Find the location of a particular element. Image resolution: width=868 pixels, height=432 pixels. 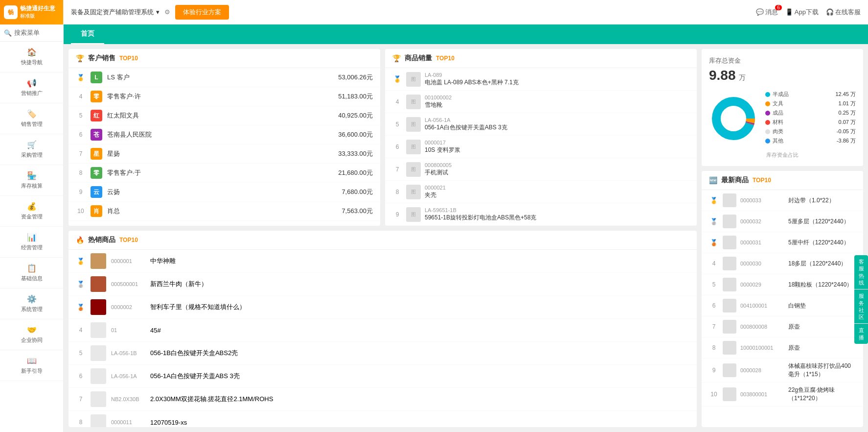

hot-product-code: 0000001 is located at coordinates (128, 261).